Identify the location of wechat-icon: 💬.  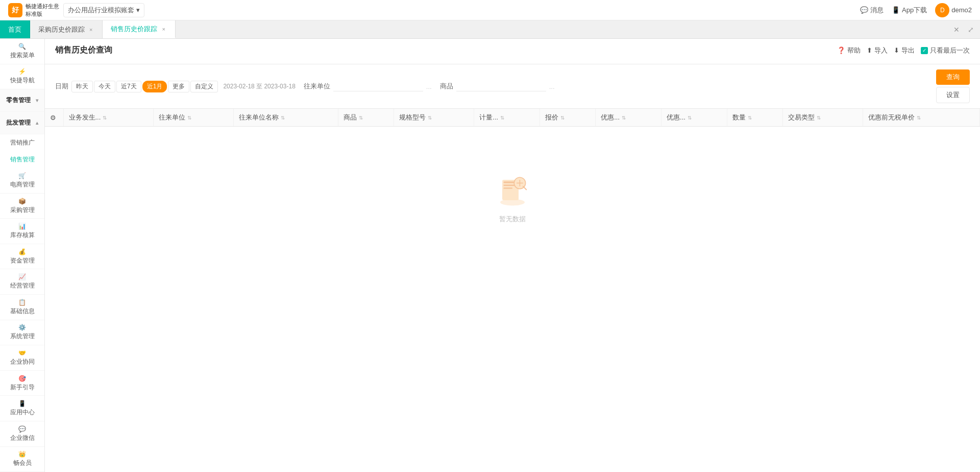
(22, 429).